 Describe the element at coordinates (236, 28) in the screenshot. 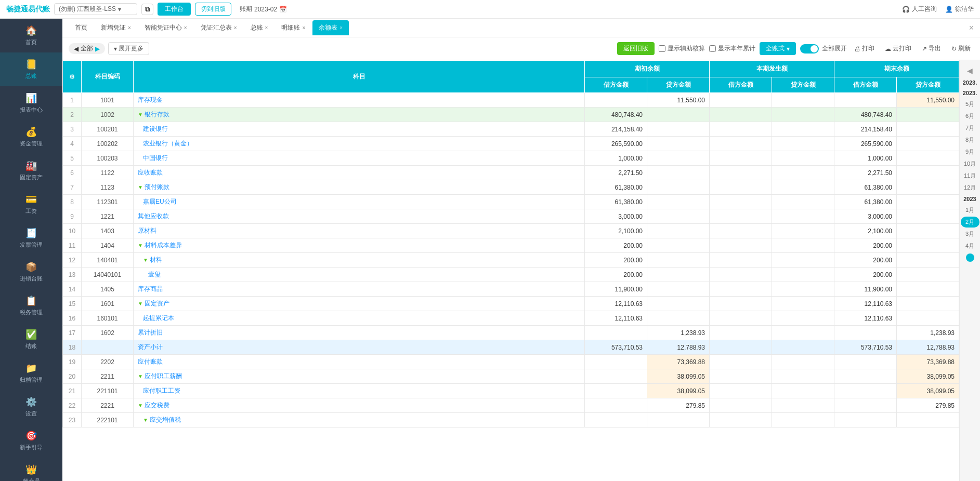

I see `tab-voucher-summary-close: ×` at that location.